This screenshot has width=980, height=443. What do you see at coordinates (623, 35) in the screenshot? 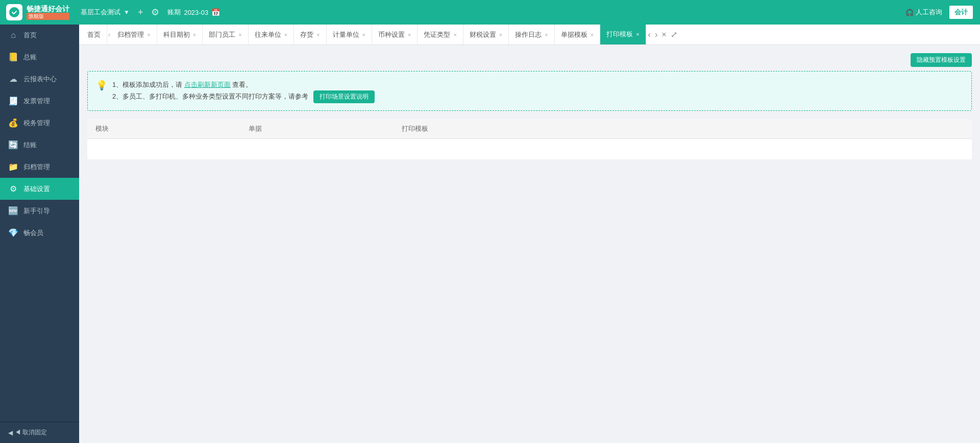
I see `tab-printtemplate: 打印模板 ×` at bounding box center [623, 35].